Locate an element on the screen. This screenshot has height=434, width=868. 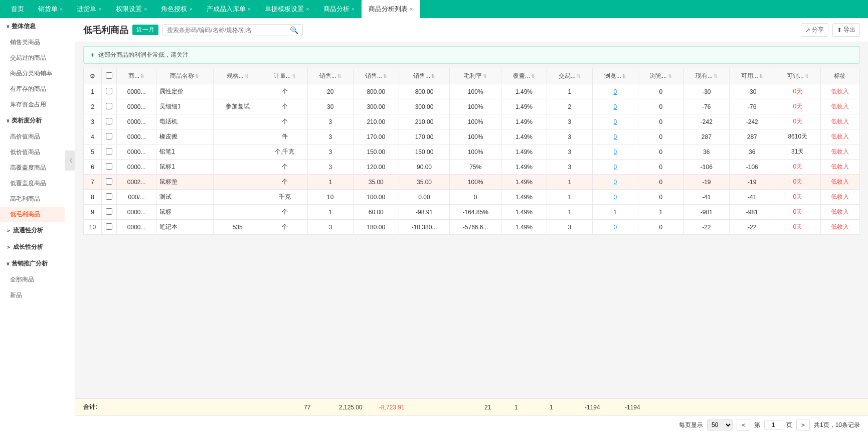
sidebar-group-title-flow: ＞ 流通性分析 is located at coordinates (32, 231).